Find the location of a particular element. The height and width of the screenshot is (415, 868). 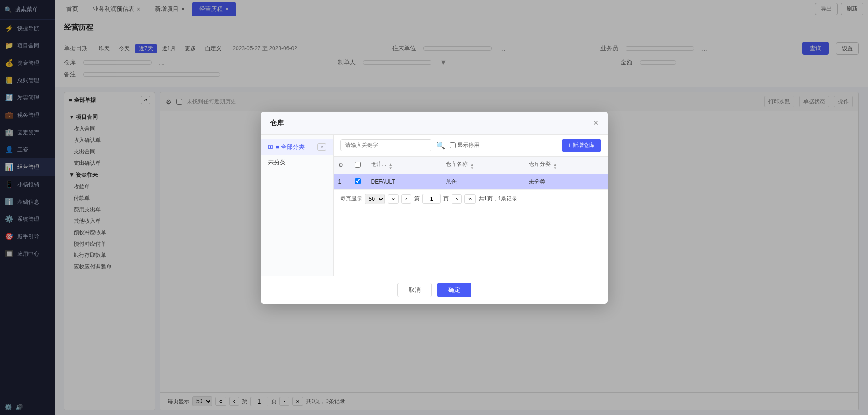

modal-pagination: 每页显示 50 « ‹ 第 页 › » 共1页，1条记录 is located at coordinates (471, 199).